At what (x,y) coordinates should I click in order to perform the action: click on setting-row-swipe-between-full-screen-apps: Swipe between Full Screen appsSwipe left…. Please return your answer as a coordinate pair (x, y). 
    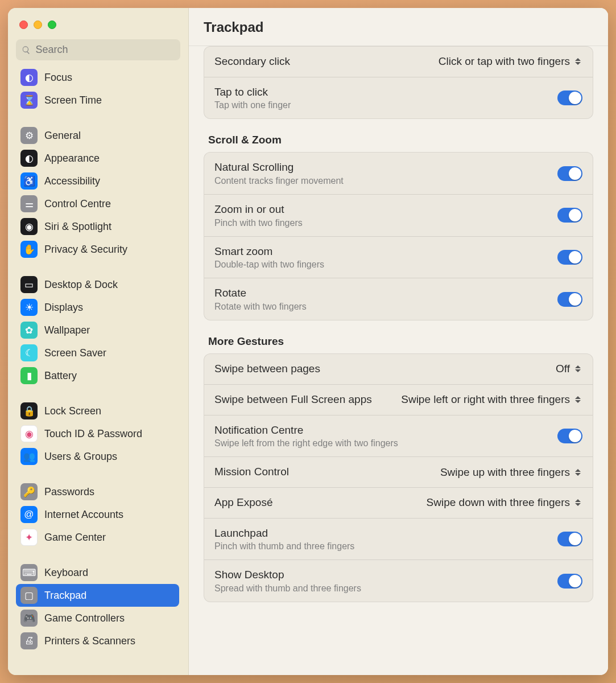
    Looking at the image, I should click on (398, 400).